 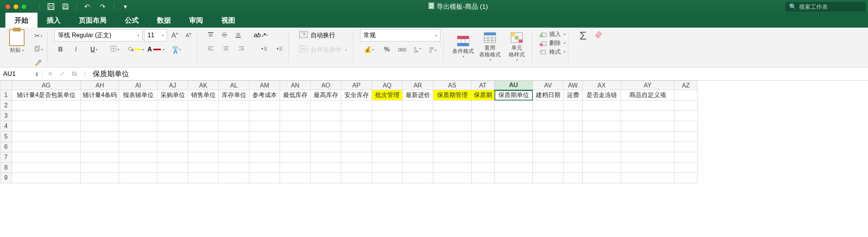 What do you see at coordinates (552, 35) in the screenshot?
I see `insert-cells-button: 插入▾` at bounding box center [552, 35].